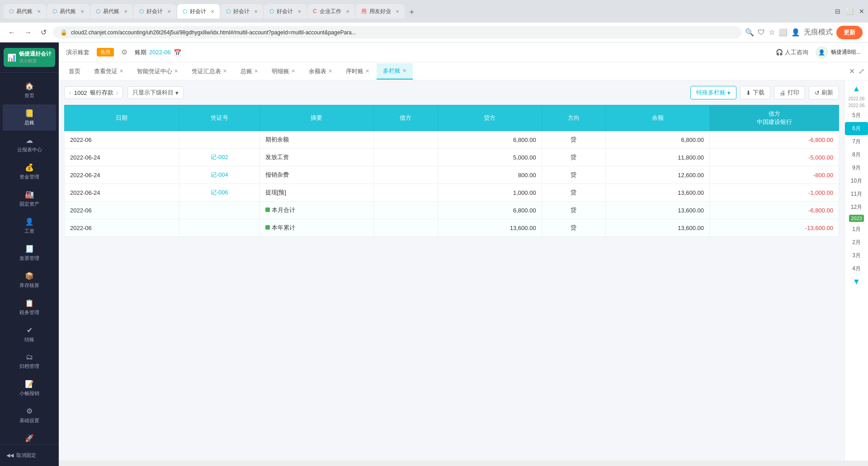  What do you see at coordinates (29, 172) in the screenshot?
I see `sidebar-item-fund: 💰 资金管理` at bounding box center [29, 172].